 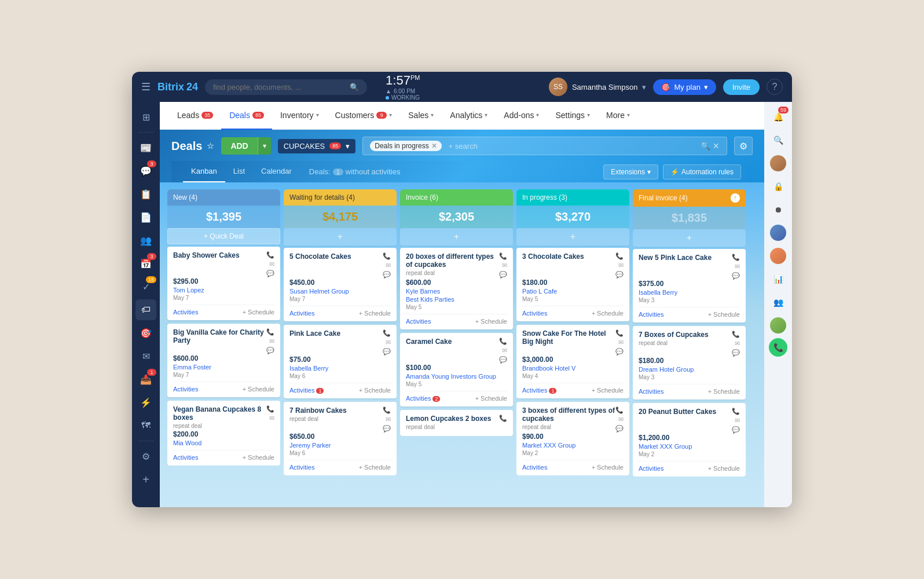 I want to click on sidebar-icon-inbox: 📥1, so click(x=146, y=379).